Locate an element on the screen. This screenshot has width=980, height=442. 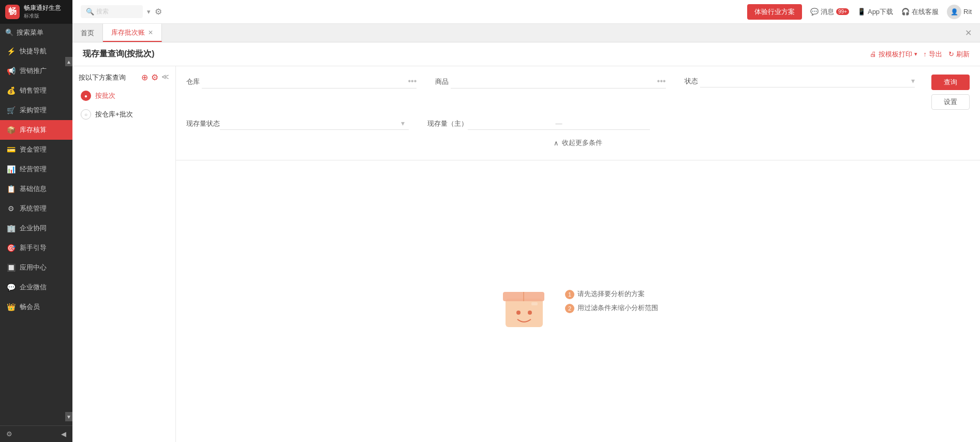
sidebar-item-inventory: 📦 库存核算 is located at coordinates (36, 130).